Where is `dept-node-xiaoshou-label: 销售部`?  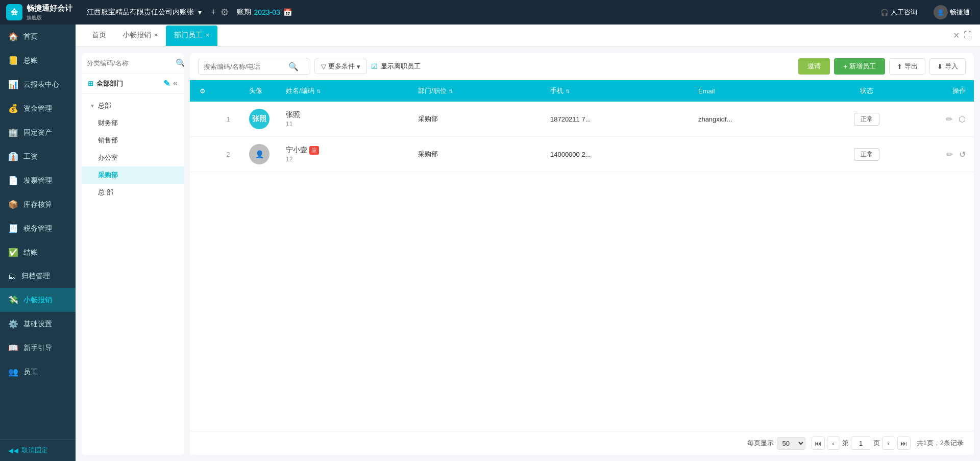
dept-node-xiaoshou-label: 销售部 is located at coordinates (108, 140).